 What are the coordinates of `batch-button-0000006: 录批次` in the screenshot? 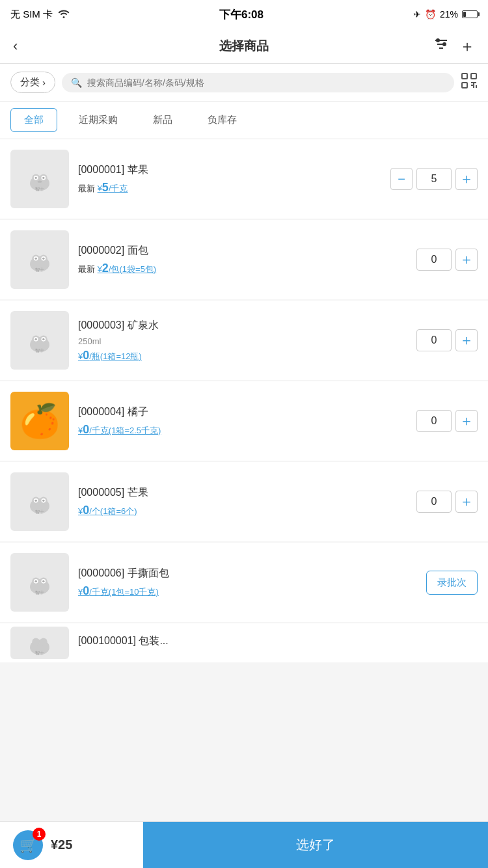 It's located at (452, 583).